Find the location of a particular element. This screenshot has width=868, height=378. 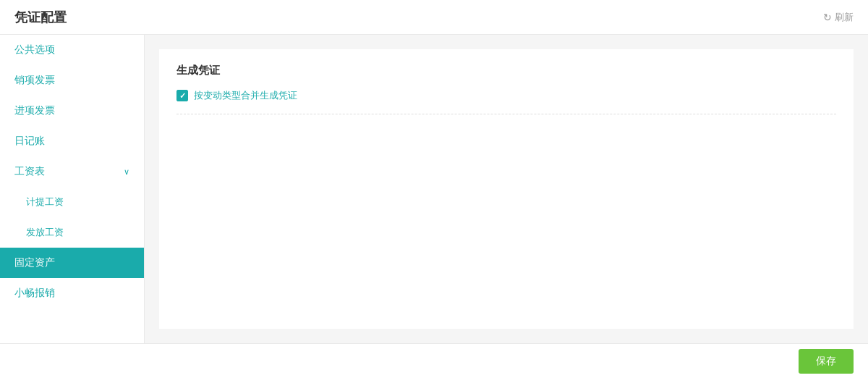

sidebar-item-label: 日记账 is located at coordinates (30, 141).